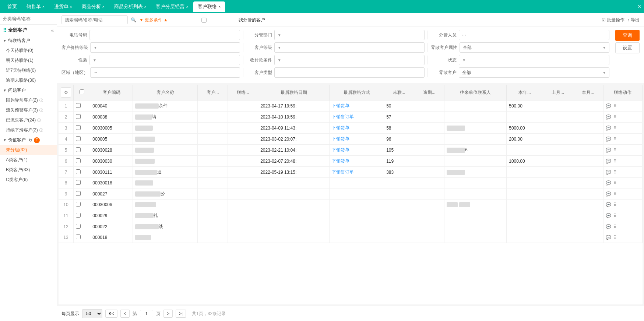 The image size is (644, 321). Describe the element at coordinates (92, 314) in the screenshot. I see `page-size-select: 50 100` at that location.